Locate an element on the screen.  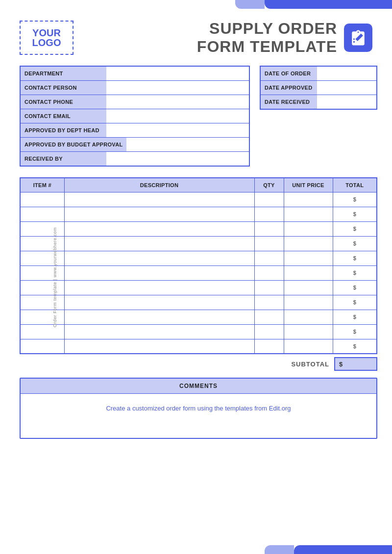
comments-body: Create a customized order form using the… is located at coordinates (198, 416).